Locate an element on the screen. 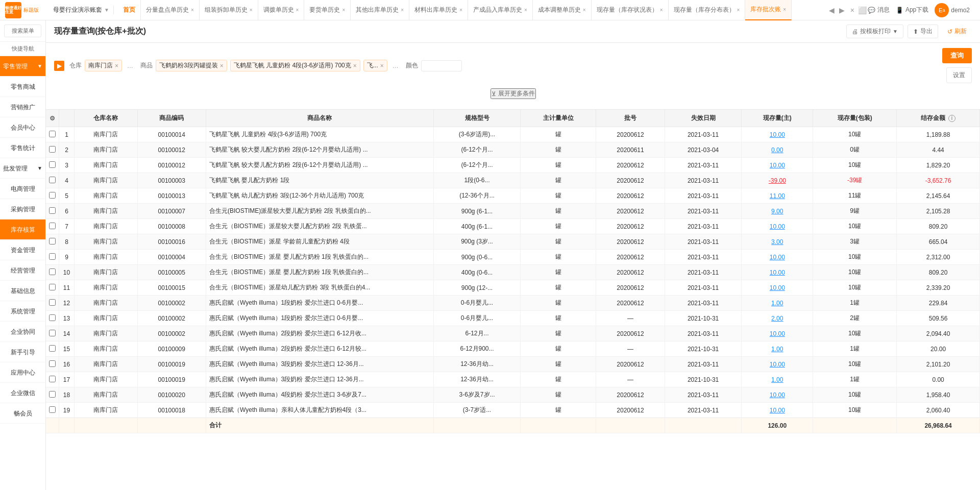 The width and height of the screenshot is (980, 490). tab-close-all-button: × is located at coordinates (852, 10).